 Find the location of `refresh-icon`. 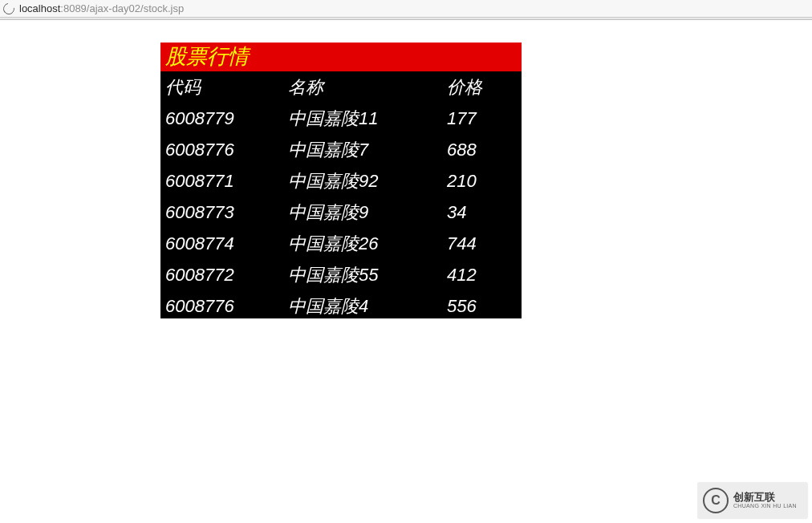

refresh-icon is located at coordinates (8, 8).